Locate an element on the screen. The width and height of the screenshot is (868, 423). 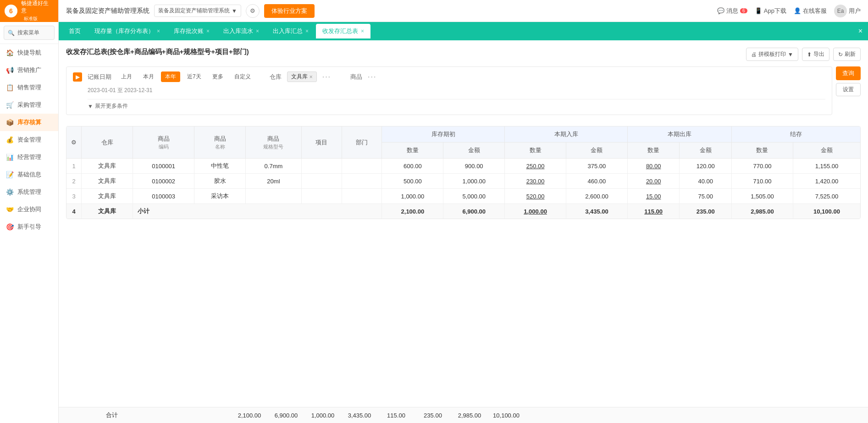
tabbar-close-all-btn: × is located at coordinates (860, 31).